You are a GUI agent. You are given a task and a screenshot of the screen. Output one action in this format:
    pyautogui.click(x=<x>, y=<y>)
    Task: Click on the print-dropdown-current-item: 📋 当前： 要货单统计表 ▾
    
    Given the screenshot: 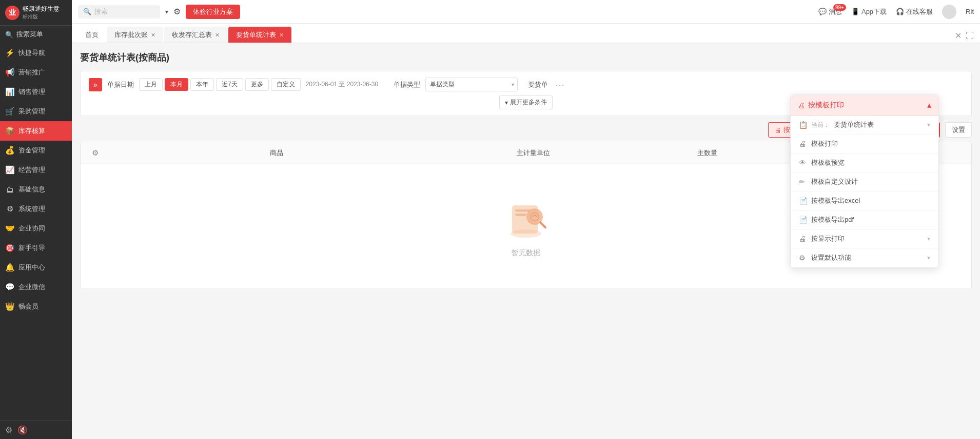 What is the action you would take?
    pyautogui.click(x=865, y=125)
    